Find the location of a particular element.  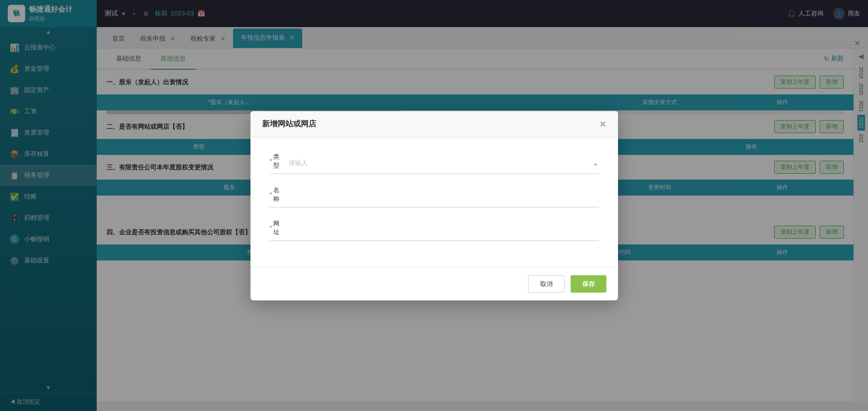

form-field-type: *类型 ⌄ is located at coordinates (434, 163).